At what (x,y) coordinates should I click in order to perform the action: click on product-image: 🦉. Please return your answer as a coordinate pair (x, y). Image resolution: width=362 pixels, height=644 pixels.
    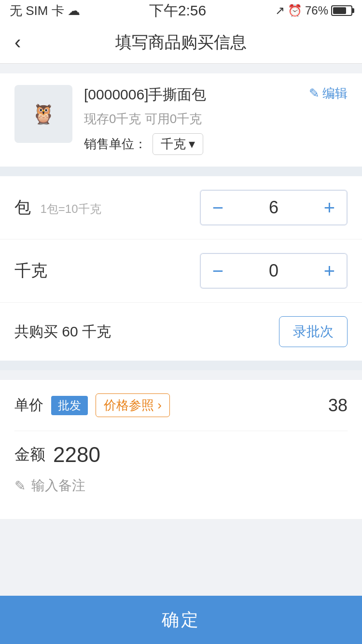
    Looking at the image, I should click on (43, 114).